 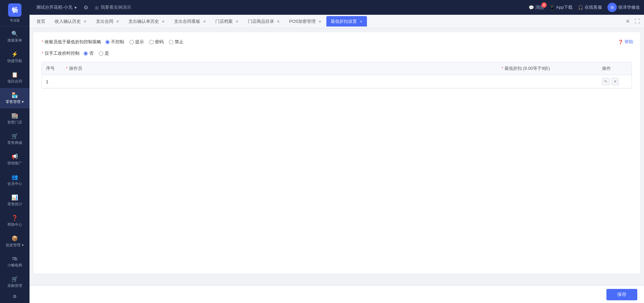 I want to click on customer-service-label: 在线客服, so click(x=593, y=7).